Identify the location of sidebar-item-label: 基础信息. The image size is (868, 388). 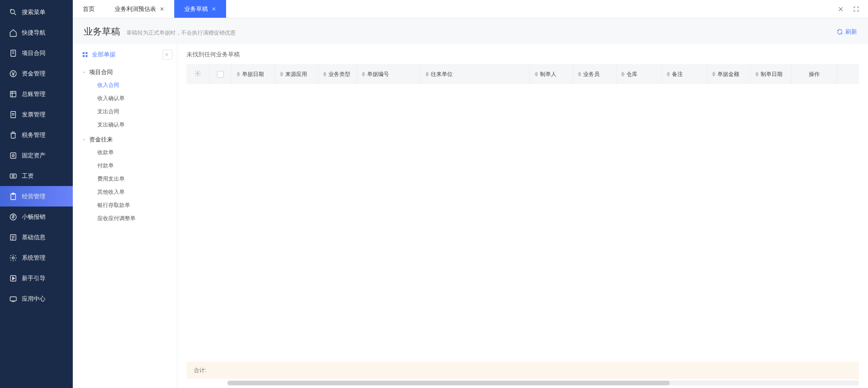
(34, 237).